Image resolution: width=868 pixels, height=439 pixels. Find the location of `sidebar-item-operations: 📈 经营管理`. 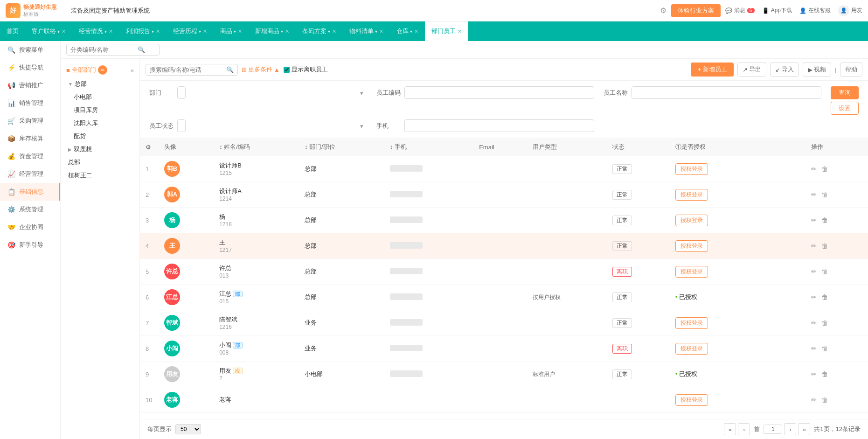

sidebar-item-operations: 📈 经营管理 is located at coordinates (30, 174).